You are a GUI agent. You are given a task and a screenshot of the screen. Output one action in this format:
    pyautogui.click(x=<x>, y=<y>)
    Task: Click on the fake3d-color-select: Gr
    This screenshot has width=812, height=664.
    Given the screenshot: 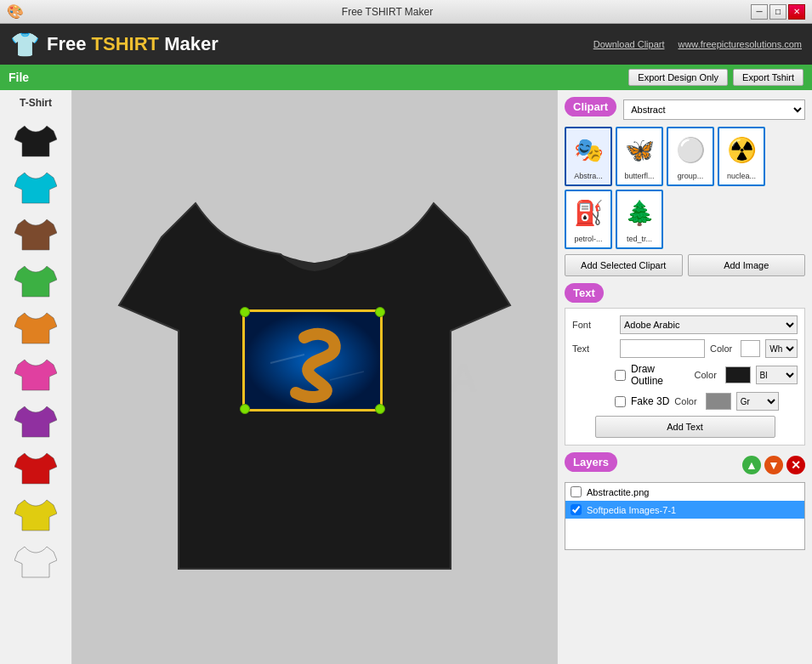 What is the action you would take?
    pyautogui.click(x=758, y=401)
    